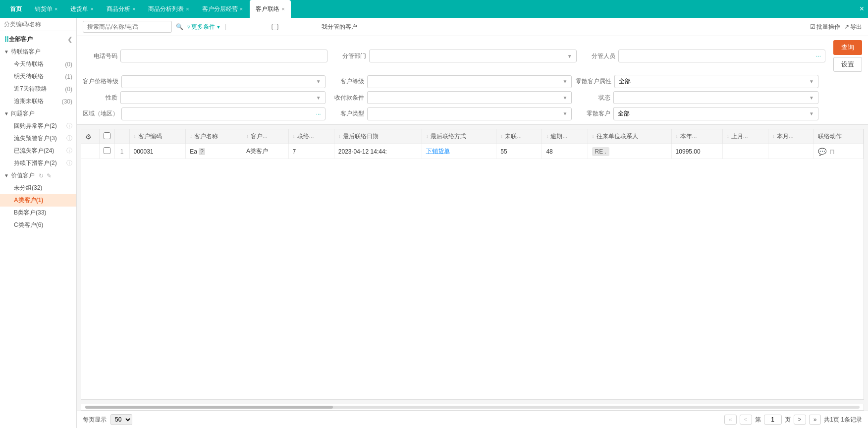  What do you see at coordinates (56, 9) in the screenshot?
I see `close-sales-tab: ×` at bounding box center [56, 9].